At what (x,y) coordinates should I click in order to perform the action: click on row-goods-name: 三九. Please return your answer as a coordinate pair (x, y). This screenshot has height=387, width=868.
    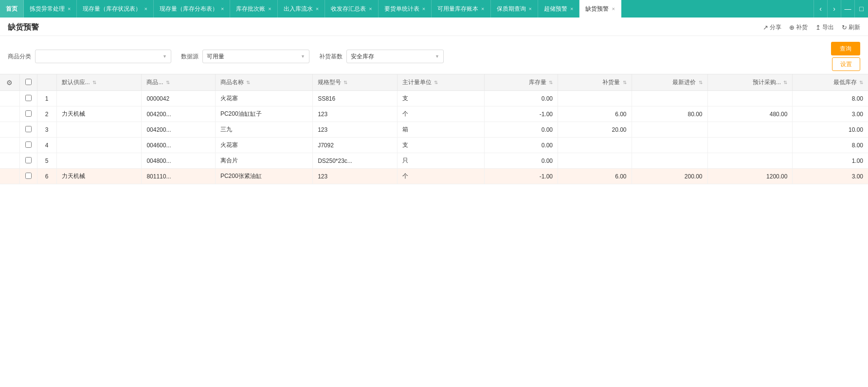
    Looking at the image, I should click on (264, 130).